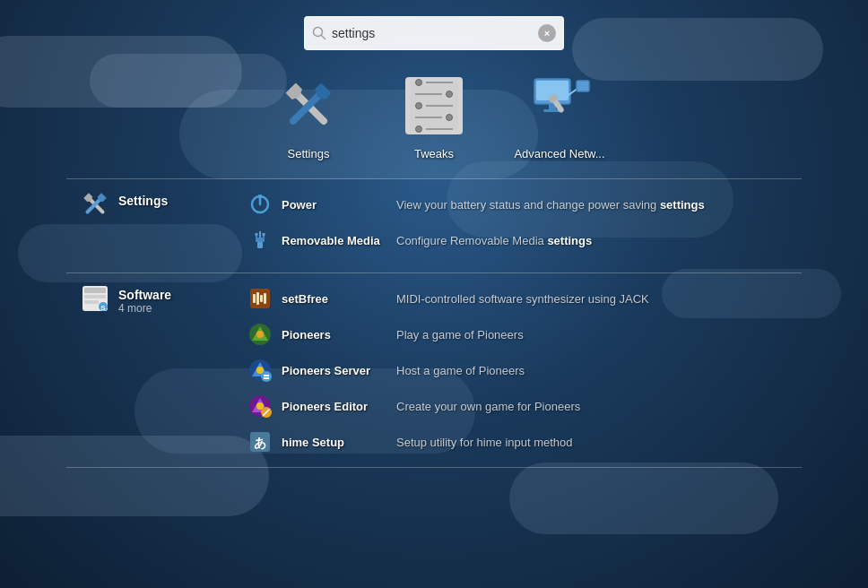  What do you see at coordinates (560, 154) in the screenshot?
I see `advanced-network-app-label: Advanced Netw...` at bounding box center [560, 154].